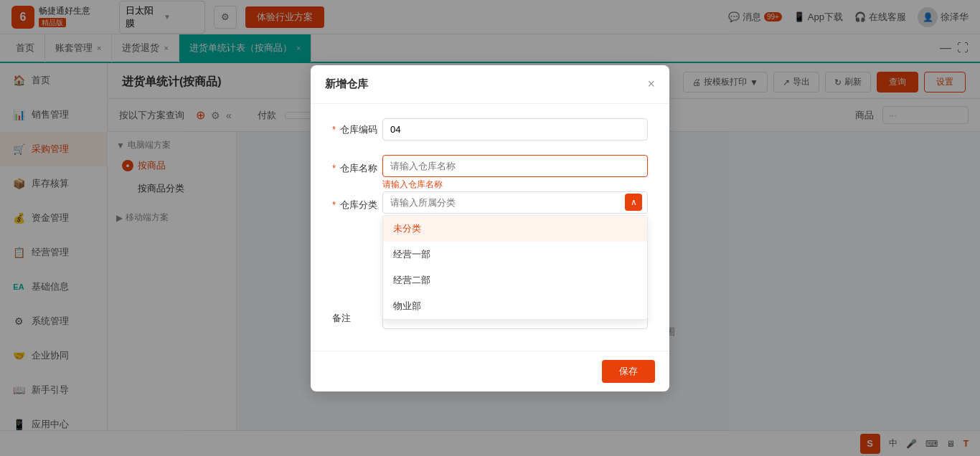  What do you see at coordinates (490, 202) in the screenshot?
I see `form-row-category: * 仓库分类 ∧ 未分类 经营一部 经营二部 物业部` at bounding box center [490, 202].